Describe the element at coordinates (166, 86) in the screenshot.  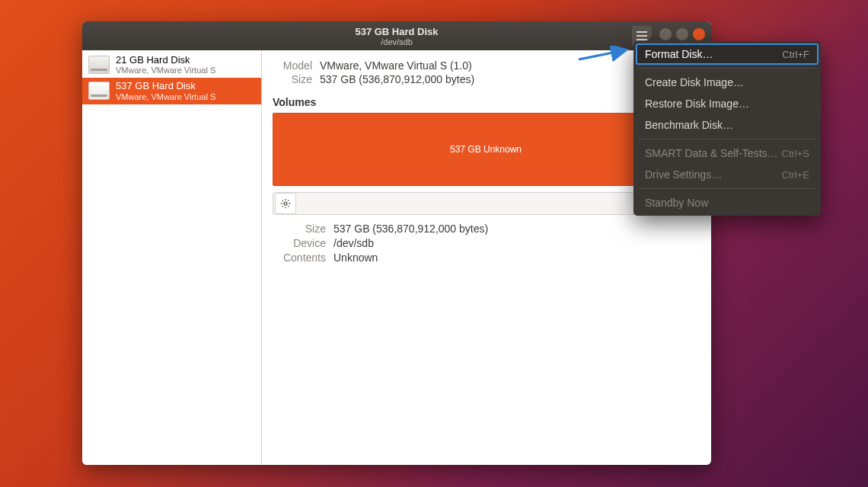
I see `disk-name: 537 GB Hard Disk` at that location.